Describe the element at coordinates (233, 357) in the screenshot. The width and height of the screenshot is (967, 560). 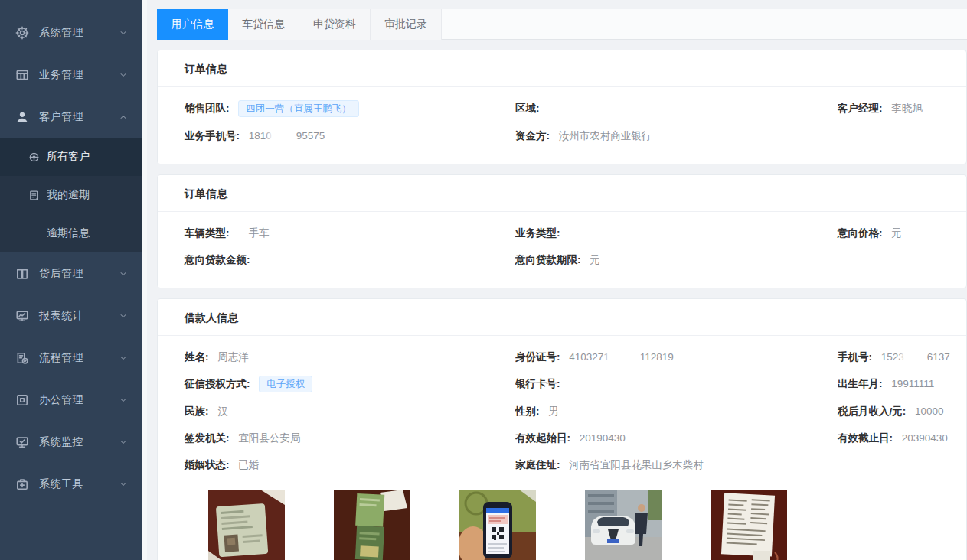
I see `field-value: 周志洋` at that location.